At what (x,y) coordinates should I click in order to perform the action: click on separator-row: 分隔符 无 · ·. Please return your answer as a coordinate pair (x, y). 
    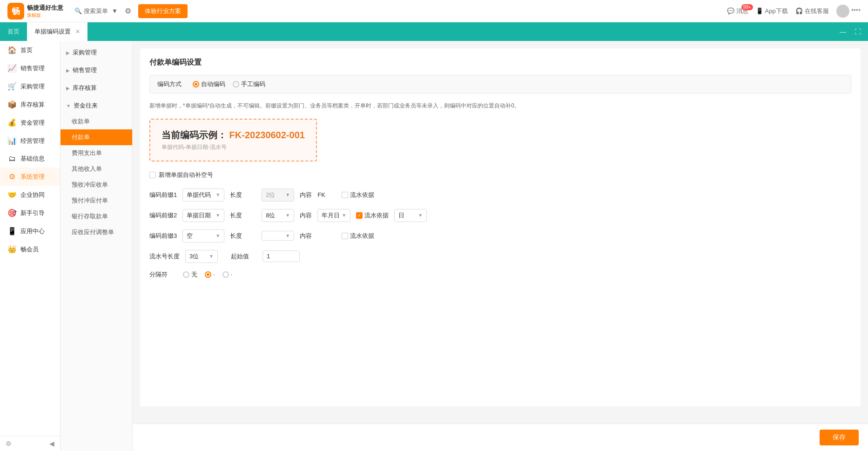
    Looking at the image, I should click on (500, 275).